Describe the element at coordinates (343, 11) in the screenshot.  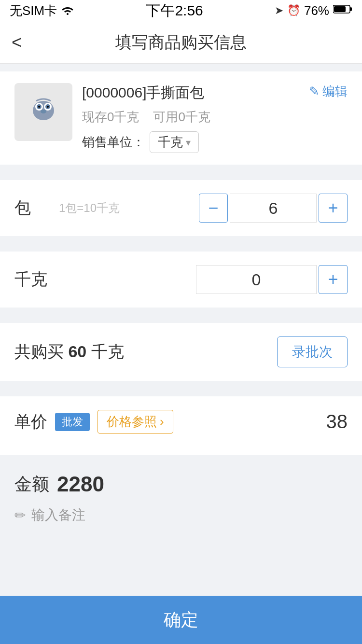
I see `battery-icon` at that location.